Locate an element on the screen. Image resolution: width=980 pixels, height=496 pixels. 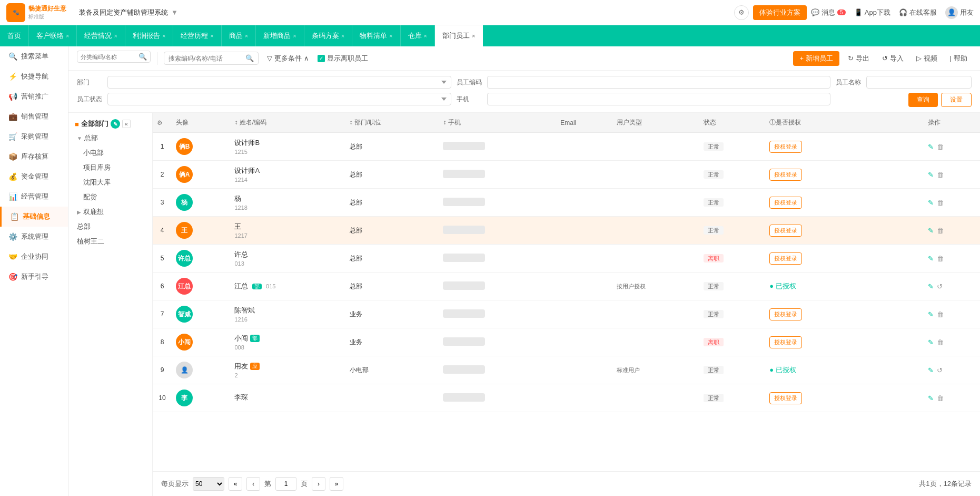
dept-tree-item-xiangmu: 项目库房 is located at coordinates (111, 168).